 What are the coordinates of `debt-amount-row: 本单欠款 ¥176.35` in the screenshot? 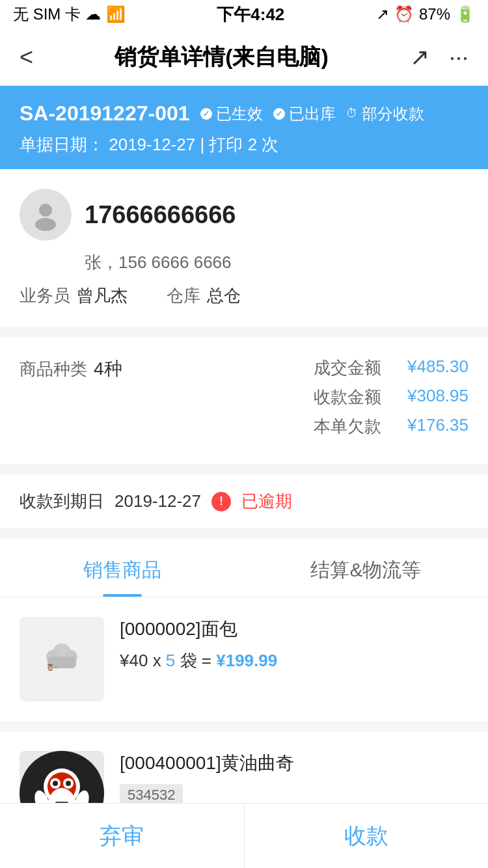 It's located at (391, 427).